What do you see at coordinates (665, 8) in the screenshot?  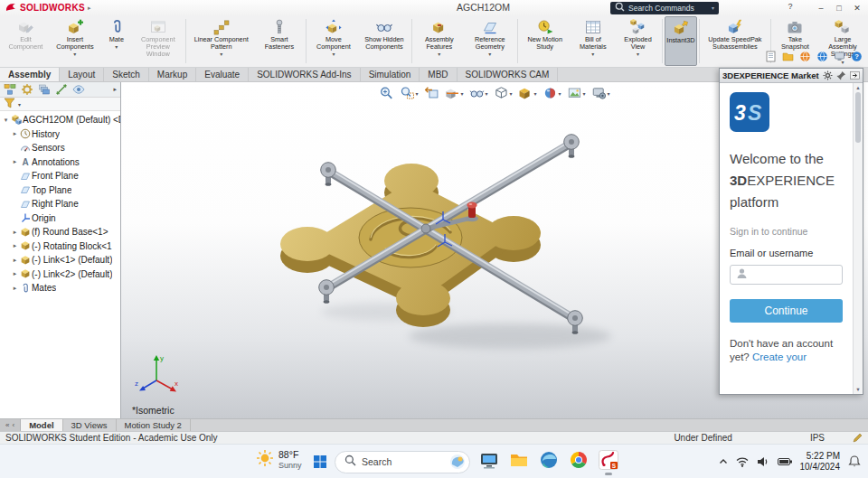 I see `command-search: Search Commands ▾` at bounding box center [665, 8].